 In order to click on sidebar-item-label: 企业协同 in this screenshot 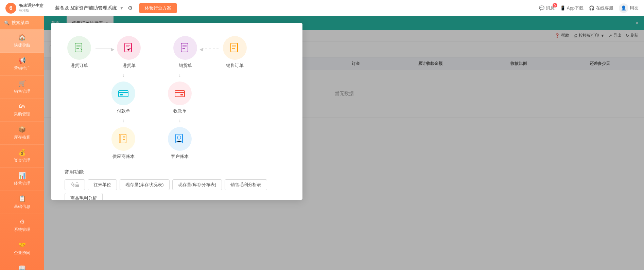, I will do `click(22, 253)`.